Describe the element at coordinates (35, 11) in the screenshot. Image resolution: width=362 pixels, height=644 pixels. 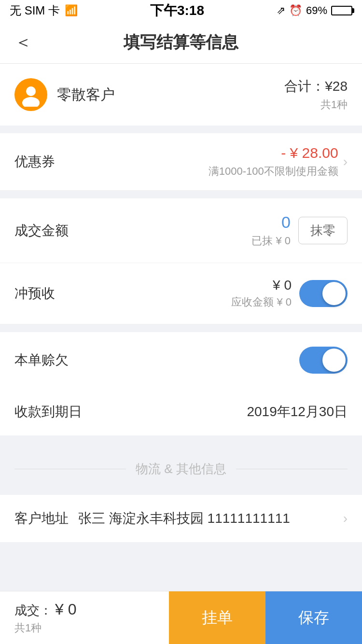
I see `carrier-text: 无 SIM 卡` at that location.